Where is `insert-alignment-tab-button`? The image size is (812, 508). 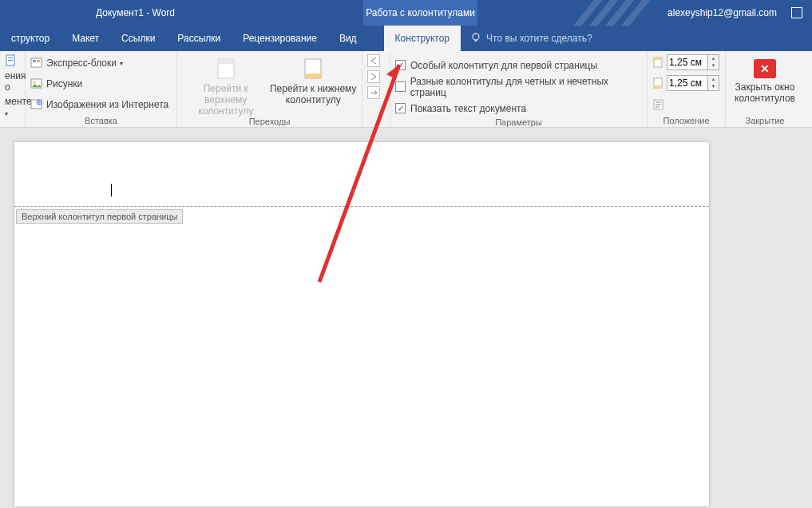
insert-alignment-tab-button is located at coordinates (686, 105).